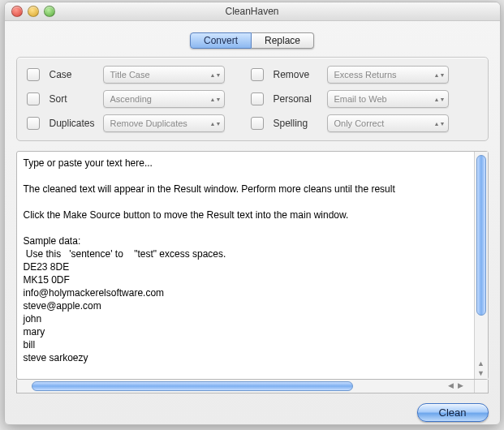 The image size is (504, 430). Describe the element at coordinates (221, 41) in the screenshot. I see `tab-convert: Convert` at that location.